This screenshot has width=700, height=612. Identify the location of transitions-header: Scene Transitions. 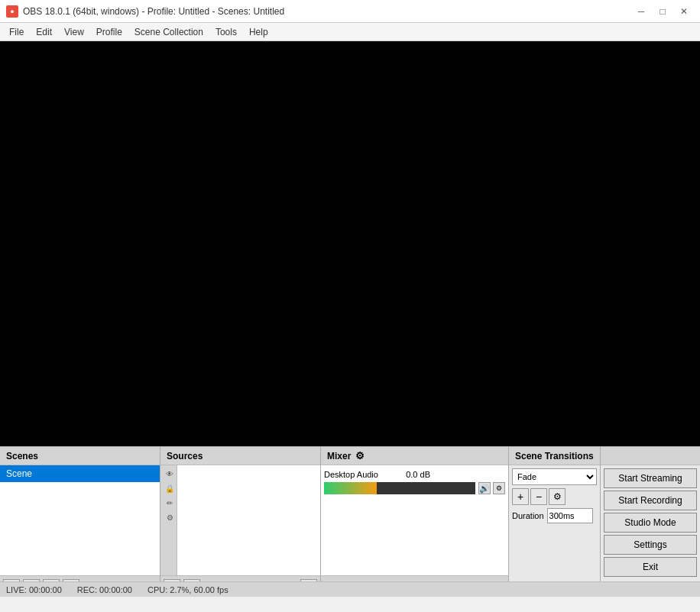
(555, 456).